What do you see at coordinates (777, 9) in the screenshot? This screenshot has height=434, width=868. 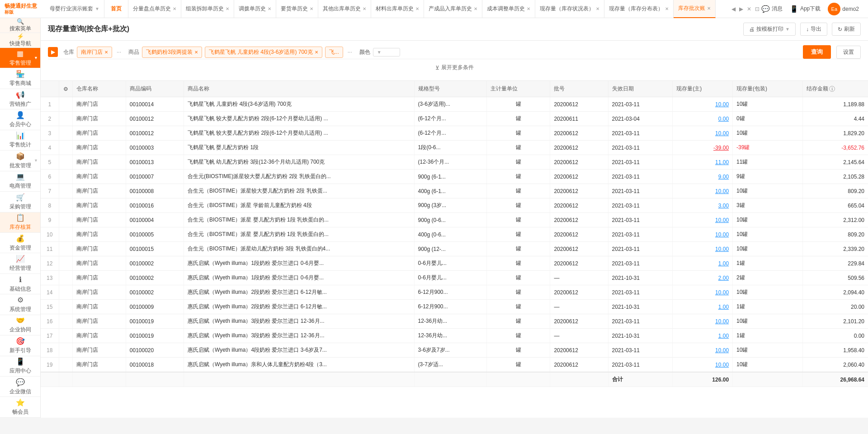 I see `message-label: 消息` at bounding box center [777, 9].